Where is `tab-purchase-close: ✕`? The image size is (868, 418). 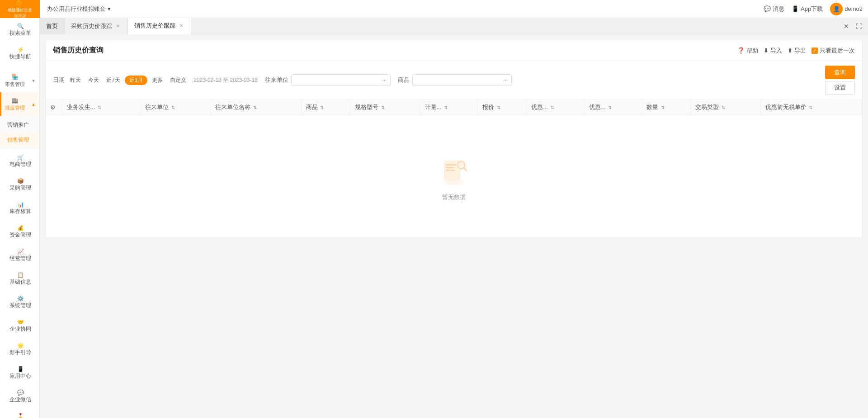 tab-purchase-close: ✕ is located at coordinates (118, 26).